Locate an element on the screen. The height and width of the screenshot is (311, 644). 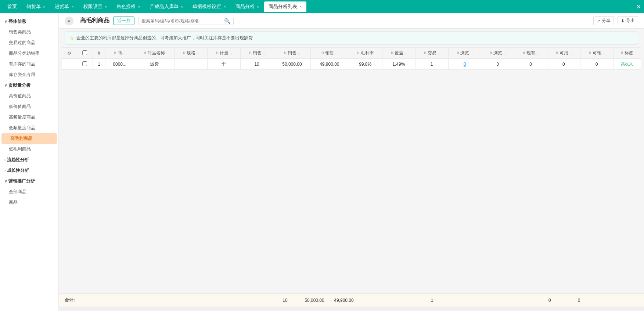
export-button: ⬇ 导出 is located at coordinates (628, 21).